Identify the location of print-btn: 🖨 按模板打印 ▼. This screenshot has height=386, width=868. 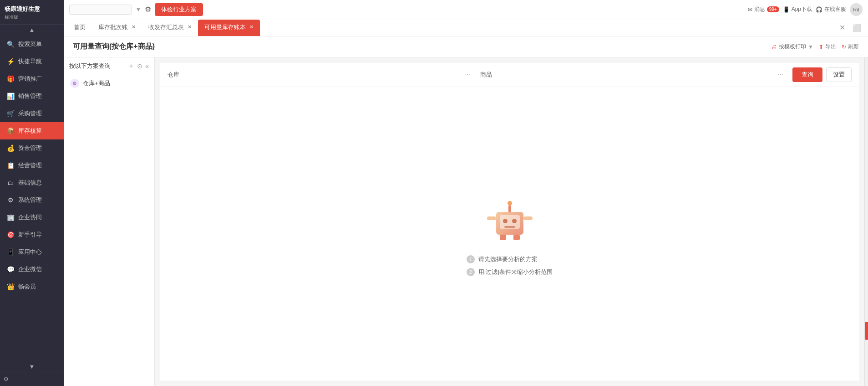
(792, 46).